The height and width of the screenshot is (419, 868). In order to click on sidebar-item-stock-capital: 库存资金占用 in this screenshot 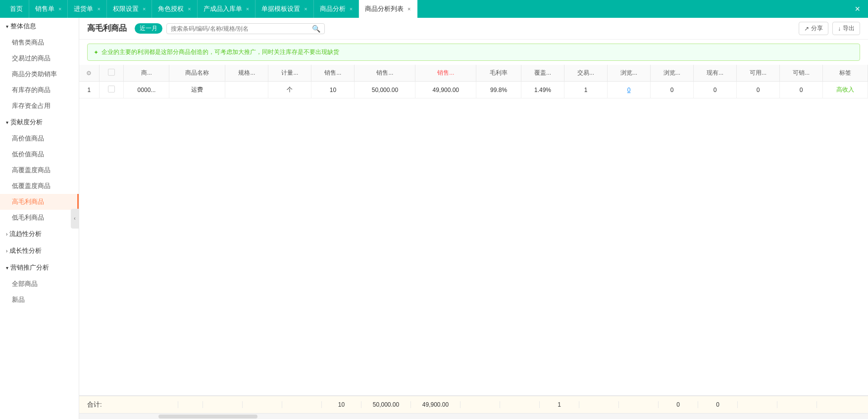, I will do `click(40, 106)`.